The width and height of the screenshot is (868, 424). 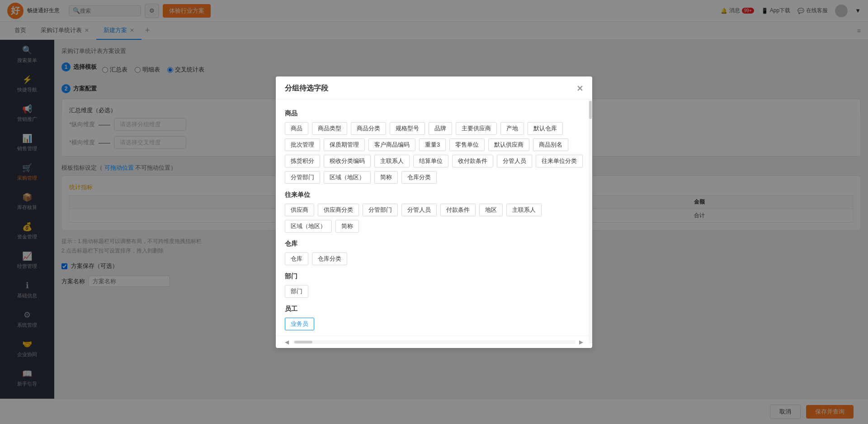 What do you see at coordinates (580, 89) in the screenshot?
I see `dialog-close-button: ✕` at bounding box center [580, 89].